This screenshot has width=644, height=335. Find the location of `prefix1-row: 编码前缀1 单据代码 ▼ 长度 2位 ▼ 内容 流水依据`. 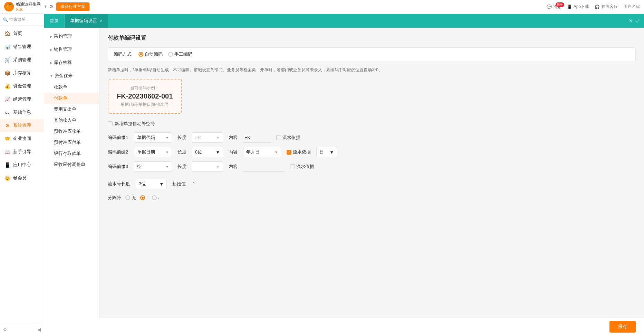

prefix1-row: 编码前缀1 单据代码 ▼ 长度 2位 ▼ 内容 流水依据 is located at coordinates (372, 138).